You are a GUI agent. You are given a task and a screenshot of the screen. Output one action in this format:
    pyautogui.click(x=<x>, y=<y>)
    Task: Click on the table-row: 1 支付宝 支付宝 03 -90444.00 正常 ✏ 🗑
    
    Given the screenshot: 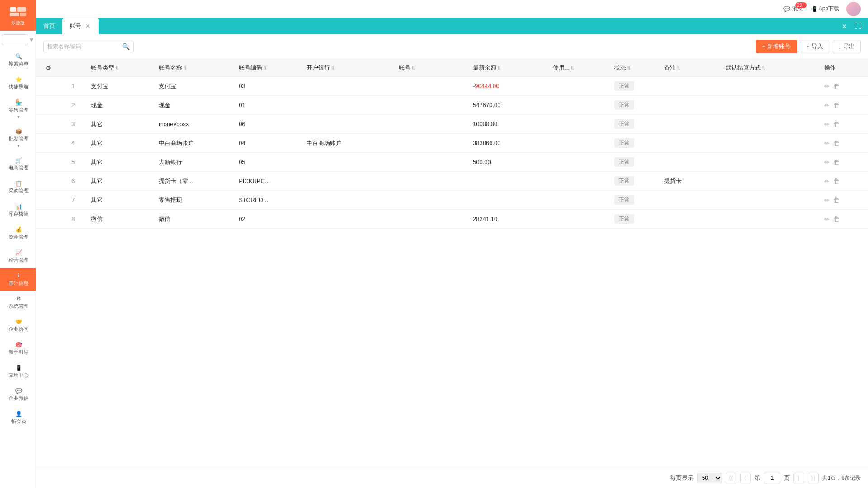 What is the action you would take?
    pyautogui.click(x=452, y=86)
    